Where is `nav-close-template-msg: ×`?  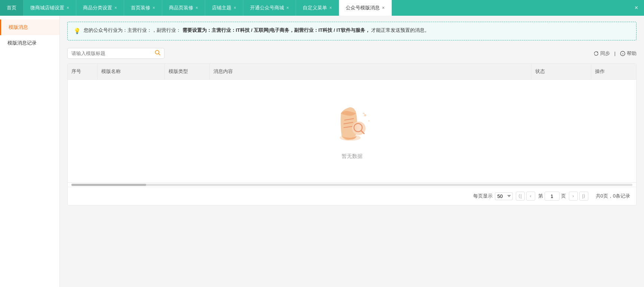
nav-close-template-msg: × is located at coordinates (383, 8).